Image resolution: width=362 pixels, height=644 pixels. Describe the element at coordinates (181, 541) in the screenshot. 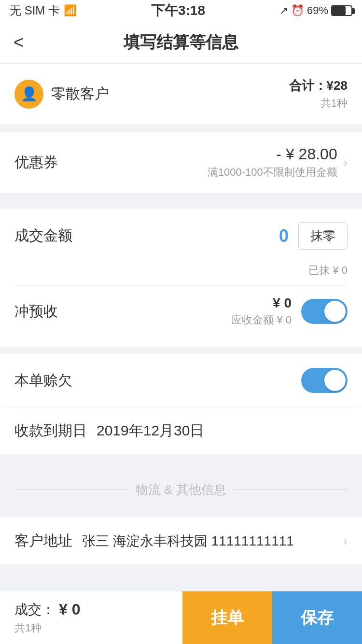

I see `address-section: 客户地址 张三 海淀永丰科技园 11111111111 ›` at that location.